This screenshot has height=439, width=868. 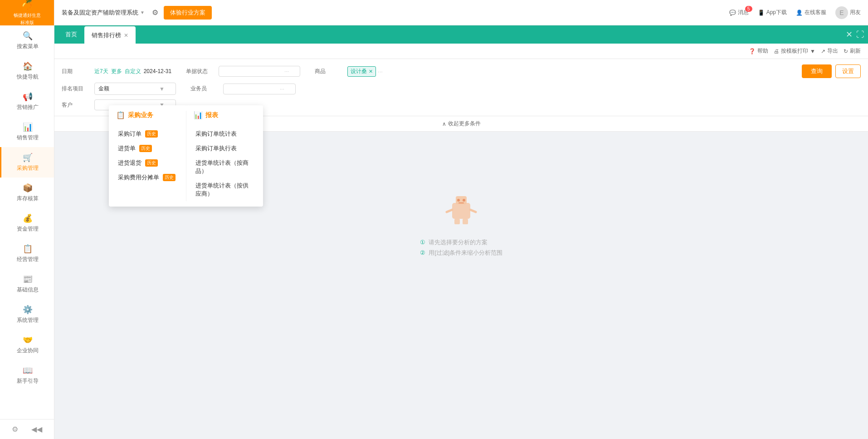 I want to click on purchase-dropdown-menu: 📋 采购业务 采购订单历史进货单历史进货退货历史采购费用分摊单历史 📊 报表 采…, so click(x=186, y=156).